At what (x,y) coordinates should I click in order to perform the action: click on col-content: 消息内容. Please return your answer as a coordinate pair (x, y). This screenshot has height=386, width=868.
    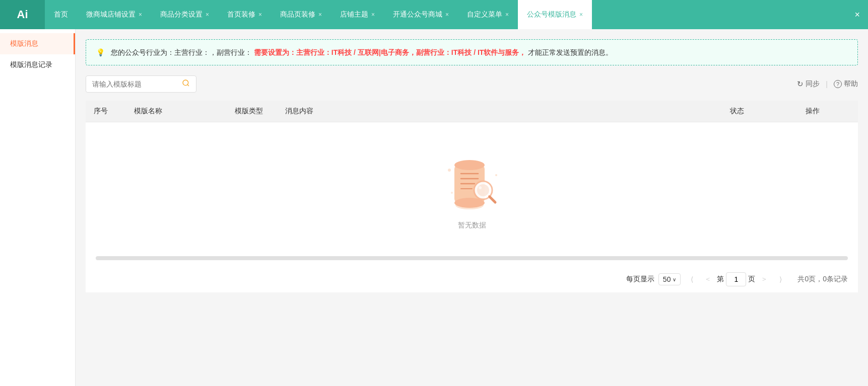
    Looking at the image, I should click on (500, 112).